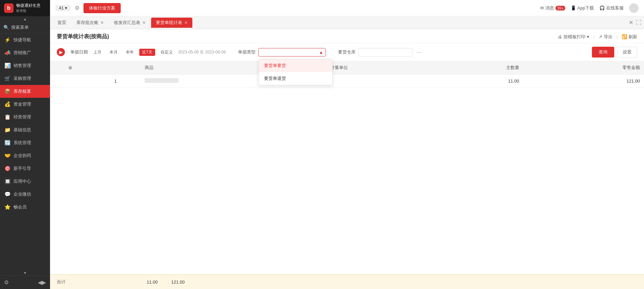 The height and width of the screenshot is (289, 644). What do you see at coordinates (347, 74) in the screenshot?
I see `data-table: ⚙ 商品 主计量单位 主数量 零售金额` at bounding box center [347, 74].